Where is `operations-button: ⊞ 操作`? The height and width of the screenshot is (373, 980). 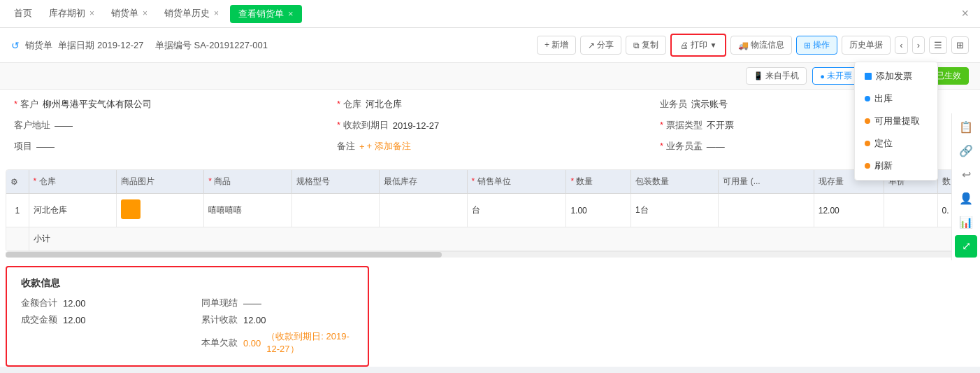 operations-button: ⊞ 操作 is located at coordinates (816, 45).